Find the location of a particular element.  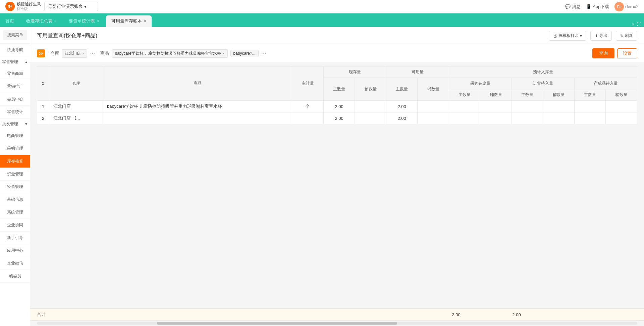

tab-income-summary: 收发存汇总表 × is located at coordinates (42, 21).